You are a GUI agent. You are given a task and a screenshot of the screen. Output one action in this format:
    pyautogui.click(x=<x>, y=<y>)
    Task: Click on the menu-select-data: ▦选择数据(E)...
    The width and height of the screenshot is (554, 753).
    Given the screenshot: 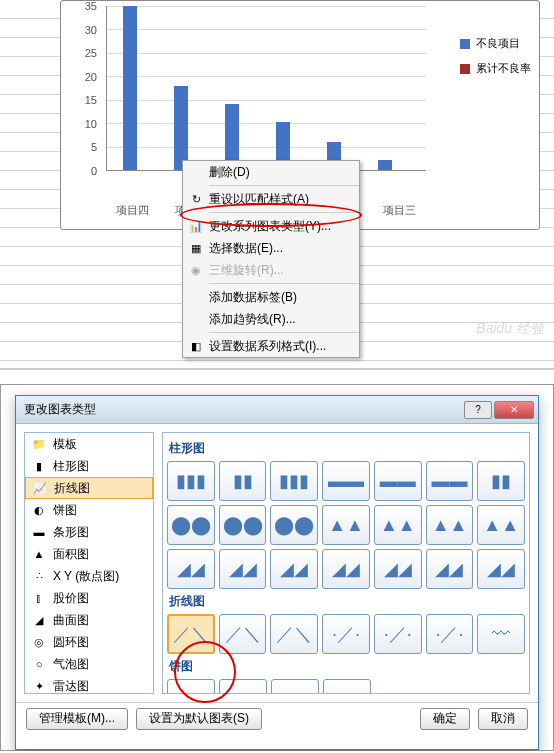 What is the action you would take?
    pyautogui.click(x=271, y=248)
    